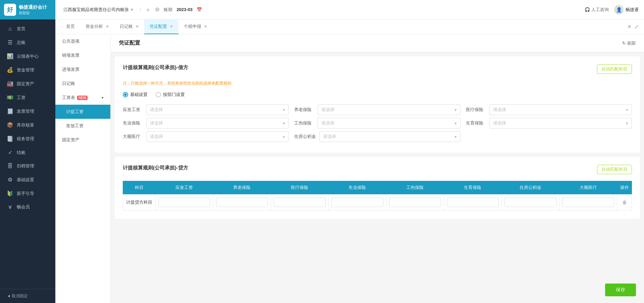 This screenshot has width=644, height=303. Describe the element at coordinates (621, 290) in the screenshot. I see `save-button: 保存` at that location.